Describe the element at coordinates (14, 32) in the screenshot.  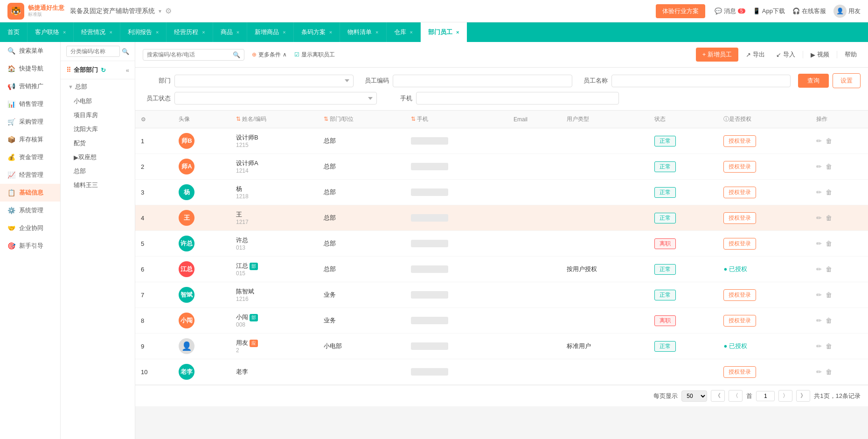
I see `nav-item-首页: 首页` at that location.